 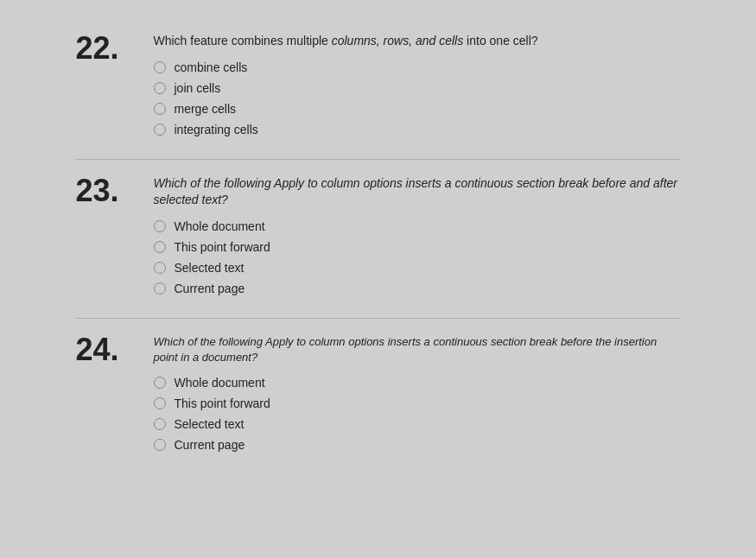 What do you see at coordinates (417, 88) in the screenshot?
I see `option-item: join cells` at bounding box center [417, 88].